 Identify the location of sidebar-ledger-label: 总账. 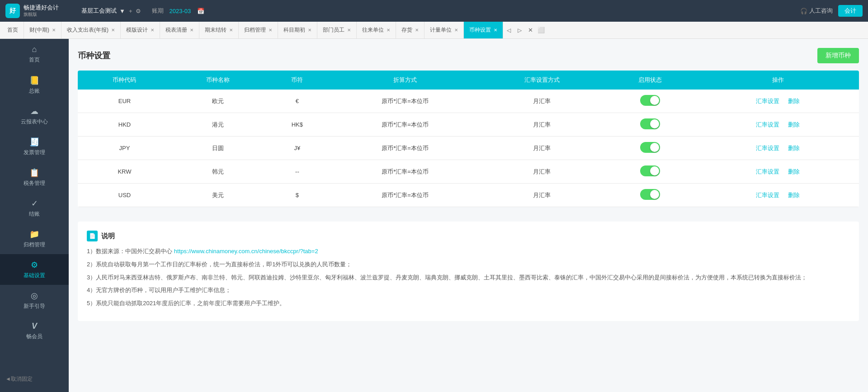
(34, 91).